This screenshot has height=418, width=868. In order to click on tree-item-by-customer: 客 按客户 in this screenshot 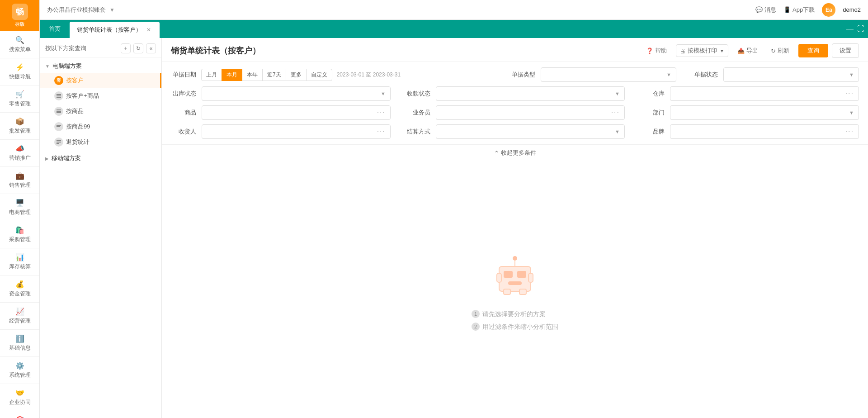, I will do `click(100, 81)`.